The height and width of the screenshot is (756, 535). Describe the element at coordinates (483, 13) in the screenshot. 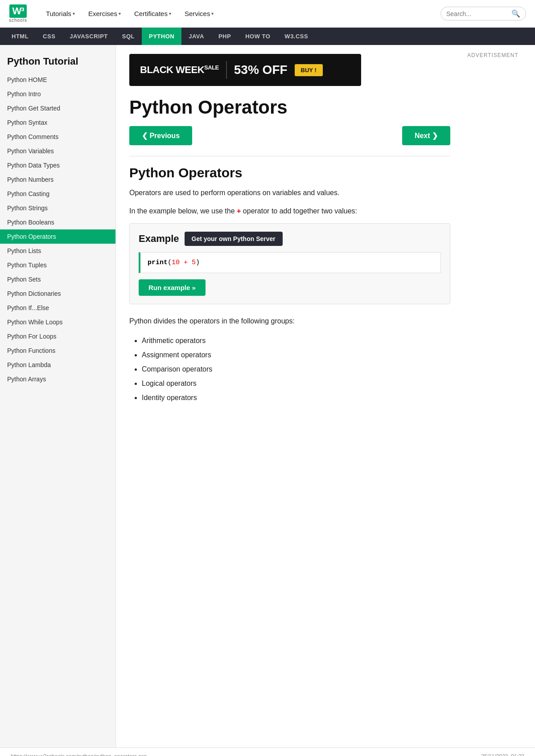

I see `search-box: 🔍` at that location.